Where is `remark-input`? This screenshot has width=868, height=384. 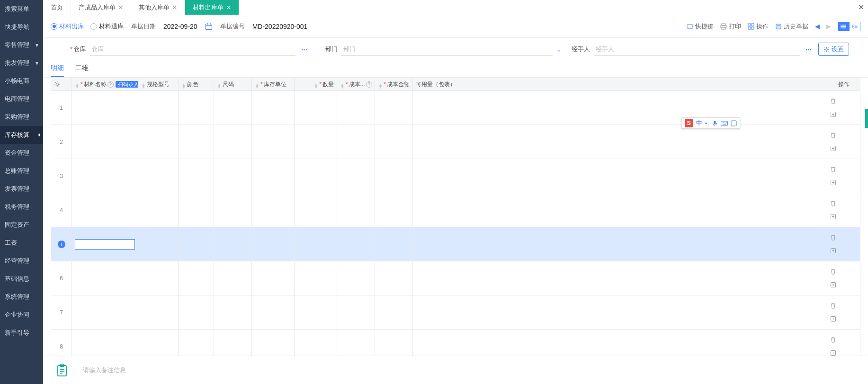 remark-input is located at coordinates (472, 370).